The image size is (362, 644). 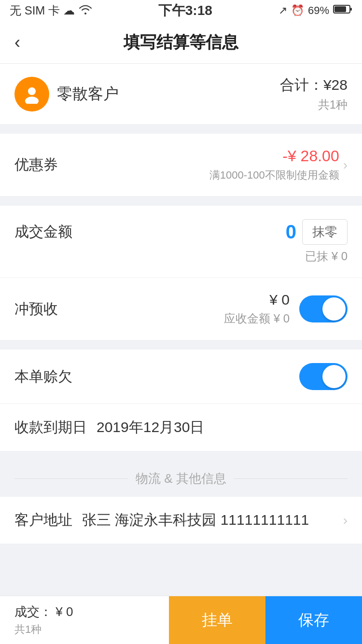 What do you see at coordinates (314, 85) in the screenshot?
I see `customer-total: 合计：¥28` at bounding box center [314, 85].